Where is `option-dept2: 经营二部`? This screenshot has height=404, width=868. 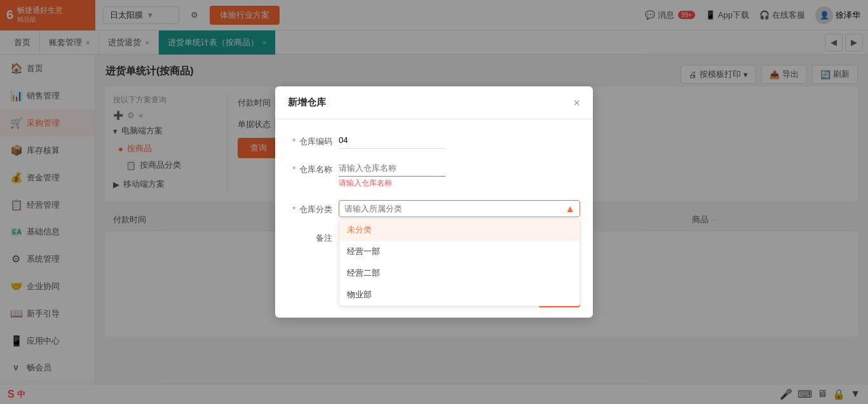 option-dept2: 经营二部 is located at coordinates (459, 273).